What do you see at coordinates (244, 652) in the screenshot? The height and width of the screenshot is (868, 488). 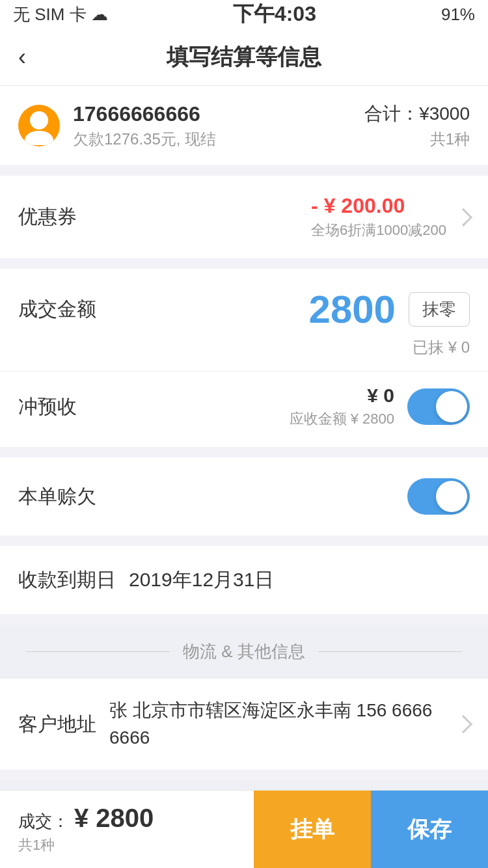 I see `section-divider-text: 物流 & 其他信息` at bounding box center [244, 652].